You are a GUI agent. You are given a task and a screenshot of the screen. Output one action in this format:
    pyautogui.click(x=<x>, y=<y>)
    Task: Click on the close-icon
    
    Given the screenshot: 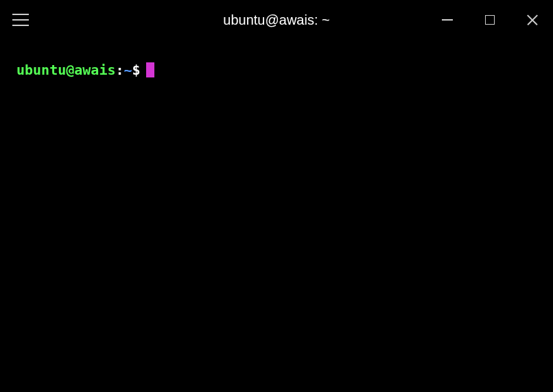 What is the action you would take?
    pyautogui.click(x=532, y=20)
    